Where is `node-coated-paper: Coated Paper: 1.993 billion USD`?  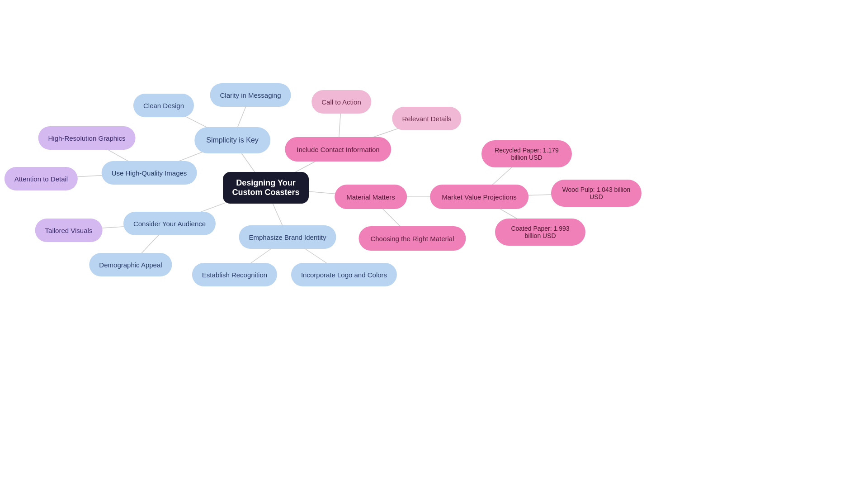
node-coated-paper: Coated Paper: 1.993 billion USD is located at coordinates (540, 232).